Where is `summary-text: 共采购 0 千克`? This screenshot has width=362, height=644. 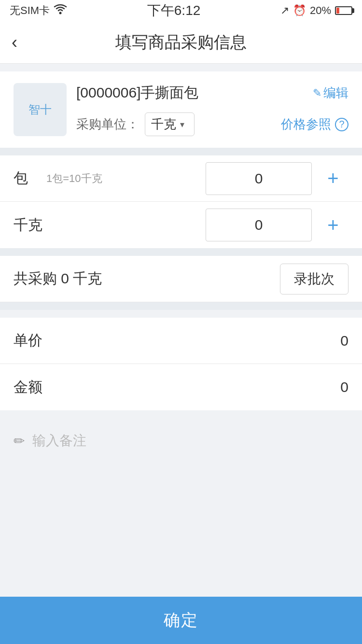
summary-text: 共采购 0 千克 is located at coordinates (147, 279).